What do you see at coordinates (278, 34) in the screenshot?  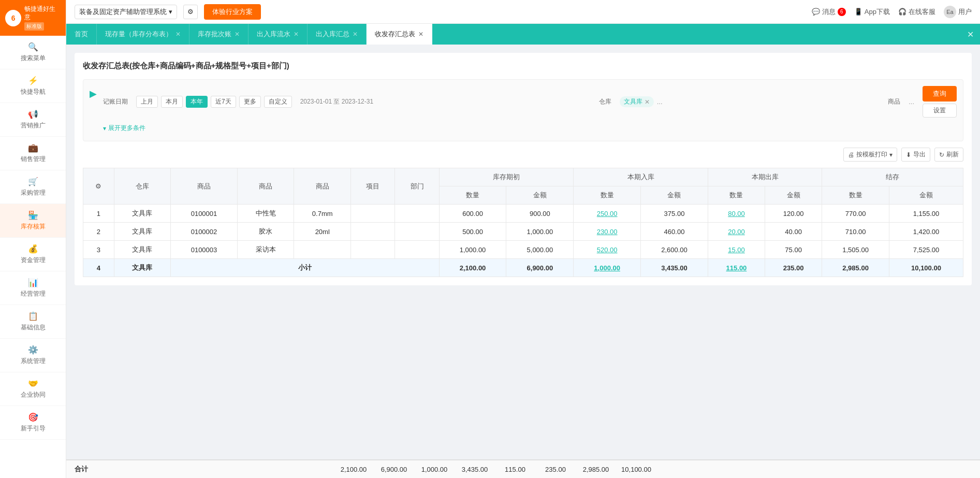 I see `tab-inout-flow: 出入库流水✕` at bounding box center [278, 34].